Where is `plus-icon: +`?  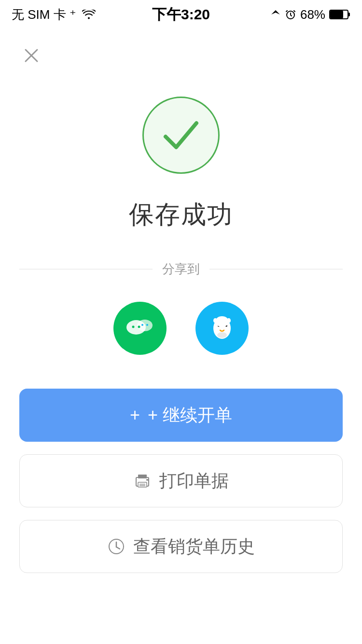
plus-icon: + is located at coordinates (135, 415).